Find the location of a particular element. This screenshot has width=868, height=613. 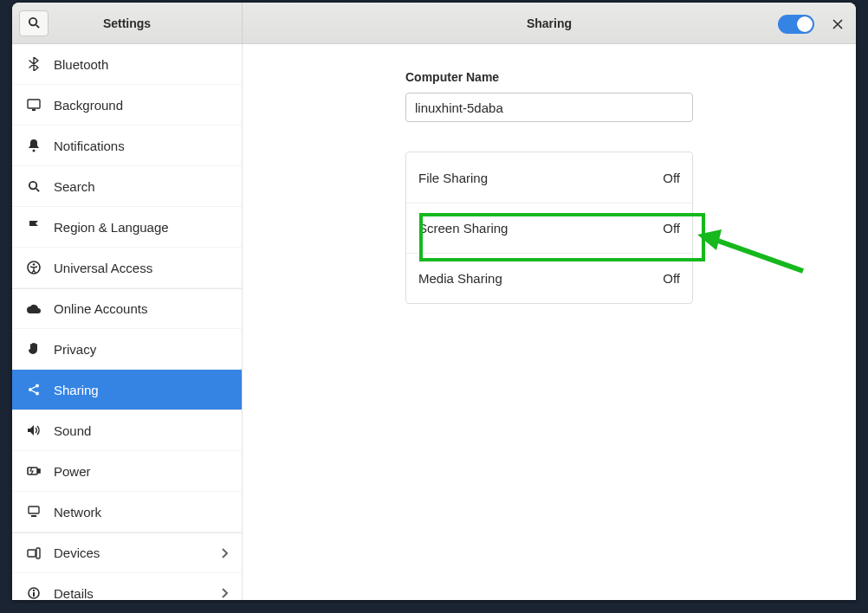

option-label: File Sharing is located at coordinates (453, 178).